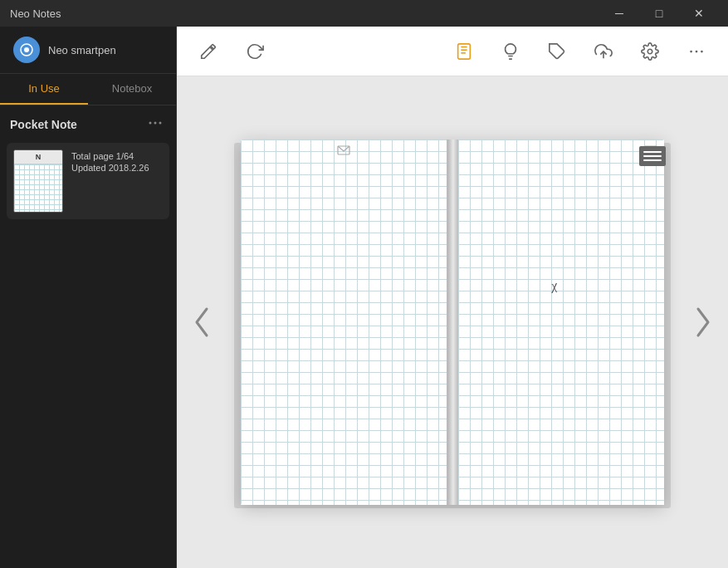 The height and width of the screenshot is (568, 728). What do you see at coordinates (650, 51) in the screenshot?
I see `settings-icon` at bounding box center [650, 51].